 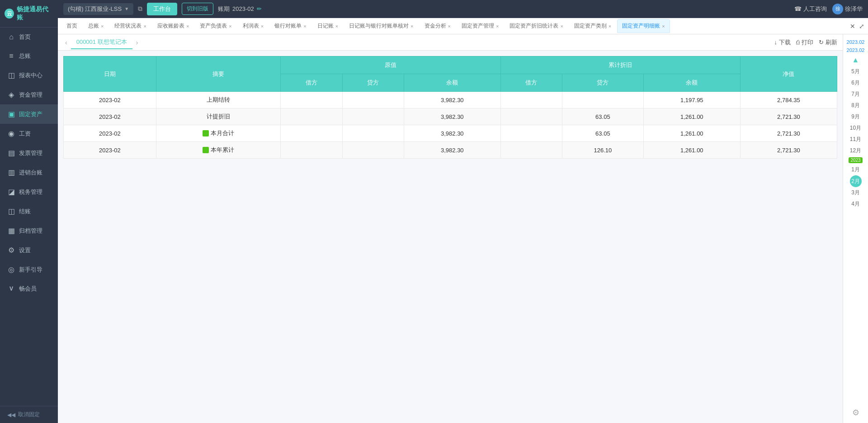 I want to click on tab-fixed-mgmt: 固定资产管理 ×, so click(x=480, y=26).